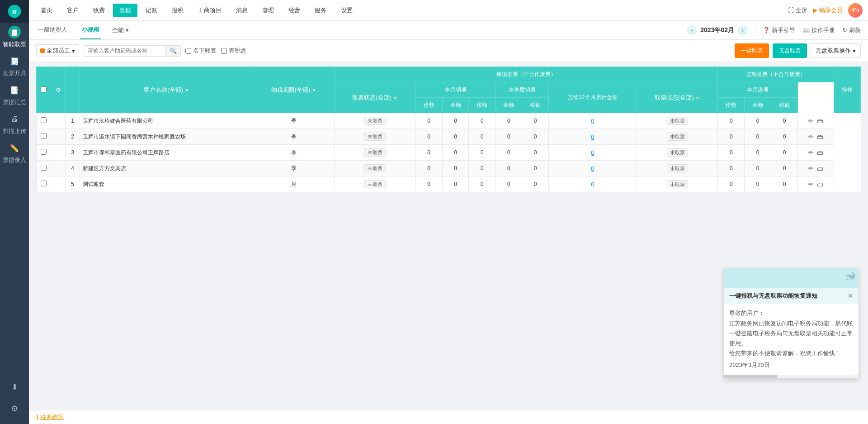 The height and width of the screenshot is (424, 868). What do you see at coordinates (698, 98) in the screenshot?
I see `p-fetch-filter-icon: ▼` at bounding box center [698, 98].